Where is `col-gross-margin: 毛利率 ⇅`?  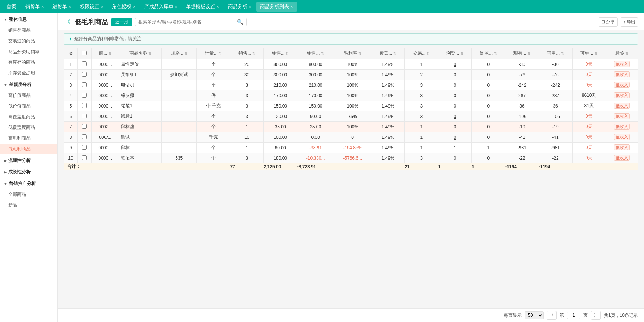
col-gross-margin: 毛利率 ⇅ is located at coordinates (353, 54).